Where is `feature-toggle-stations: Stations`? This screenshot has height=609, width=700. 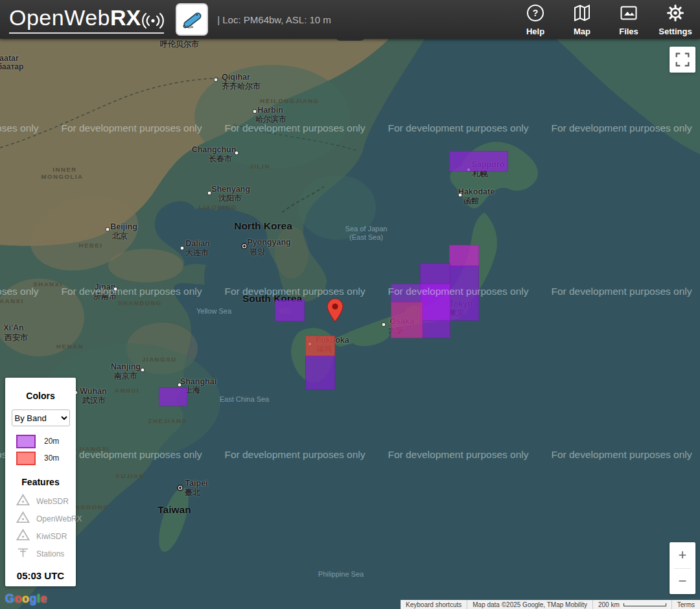 feature-toggle-stations: Stations is located at coordinates (40, 553).